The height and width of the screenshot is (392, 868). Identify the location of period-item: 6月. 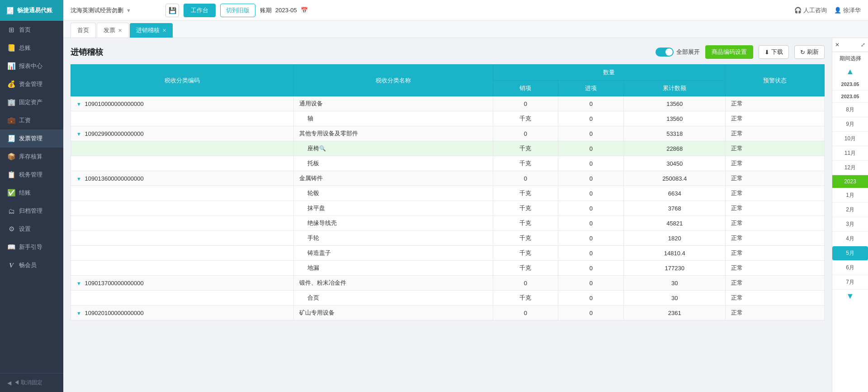
(850, 268).